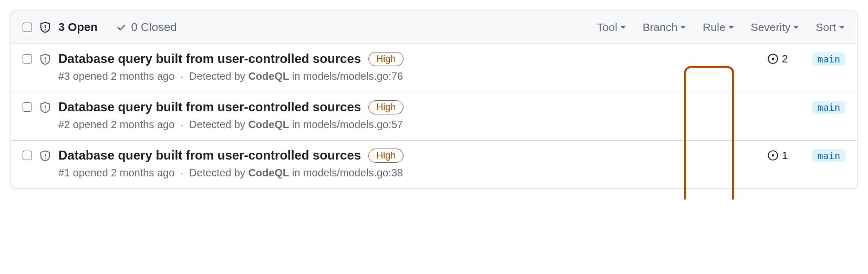 The width and height of the screenshot is (868, 274). I want to click on filter-label: Rule, so click(714, 27).